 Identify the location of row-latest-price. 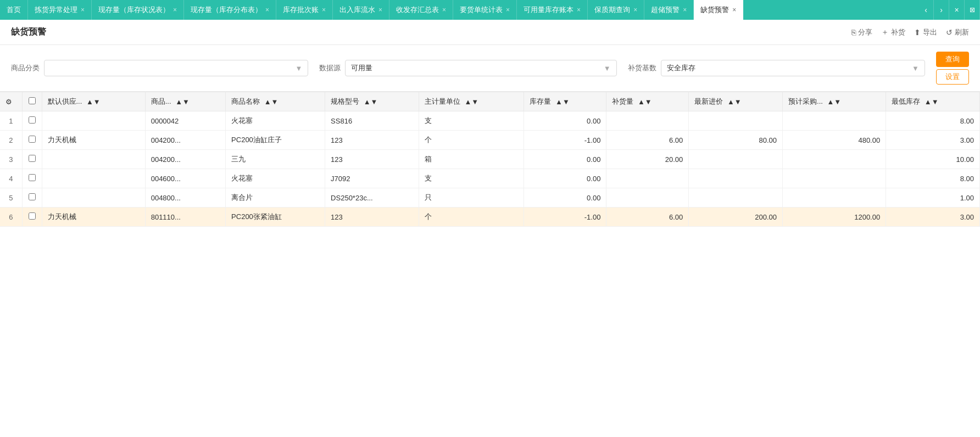
(736, 179).